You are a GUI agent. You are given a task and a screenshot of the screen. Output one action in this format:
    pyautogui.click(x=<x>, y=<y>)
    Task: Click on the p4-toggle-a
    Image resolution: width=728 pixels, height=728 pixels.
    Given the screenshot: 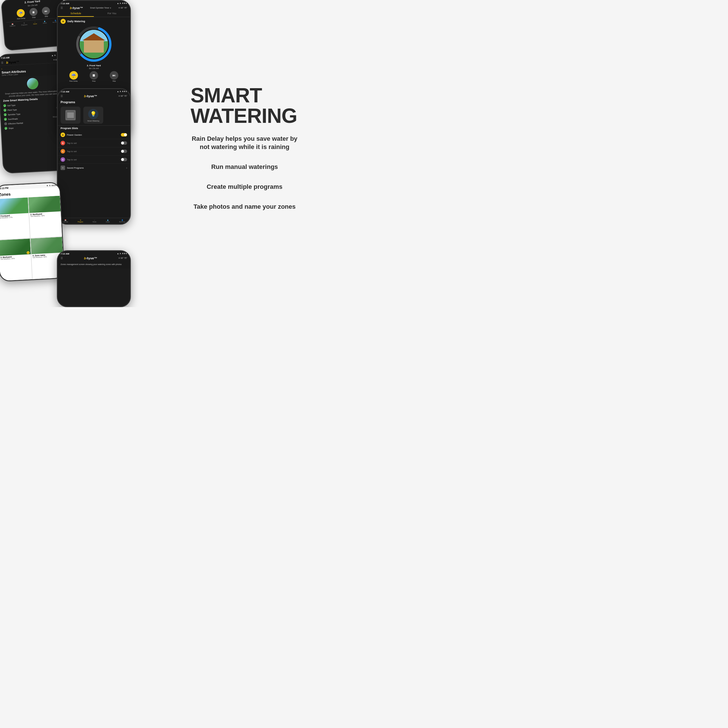 What is the action you would take?
    pyautogui.click(x=124, y=135)
    